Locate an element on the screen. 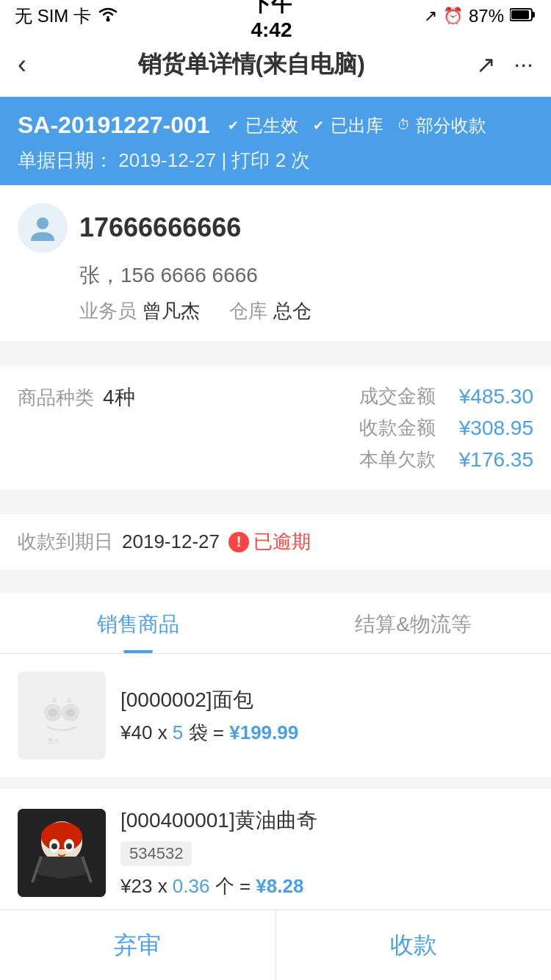  badge-shipped: ✔ 已出库 is located at coordinates (347, 126).